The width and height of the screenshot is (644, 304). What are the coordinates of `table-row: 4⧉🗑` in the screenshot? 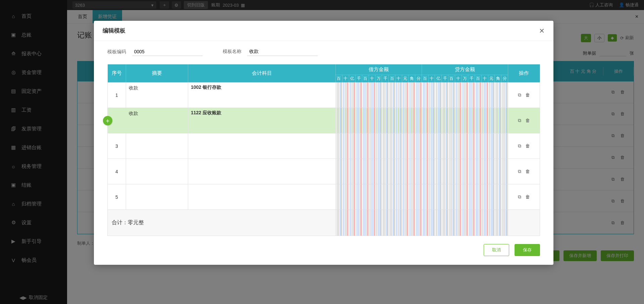 It's located at (324, 172).